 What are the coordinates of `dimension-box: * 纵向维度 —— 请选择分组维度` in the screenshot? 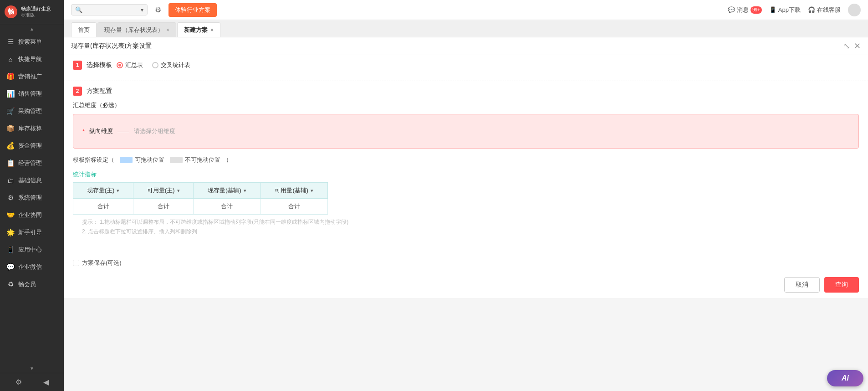 It's located at (466, 131).